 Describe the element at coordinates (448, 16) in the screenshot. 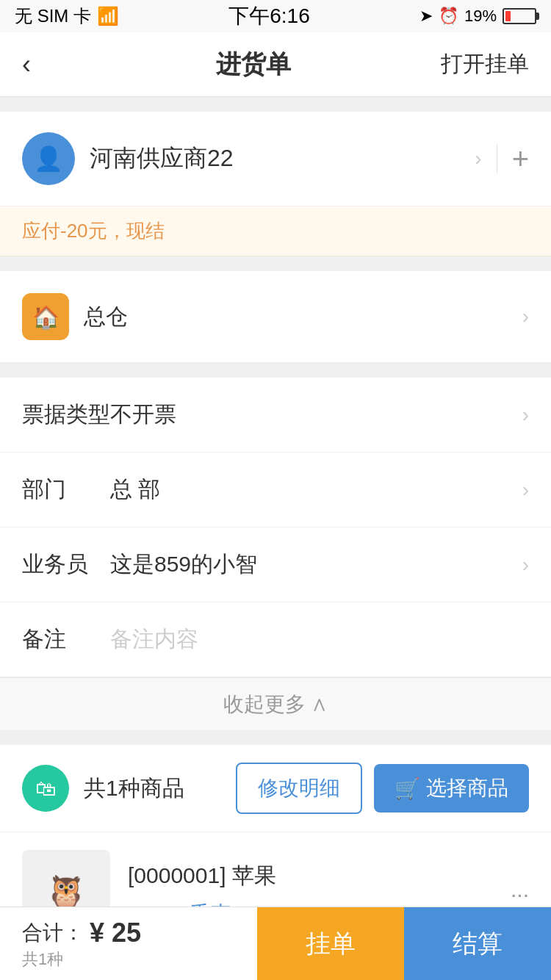

I see `alarm-icon: ⏰` at that location.